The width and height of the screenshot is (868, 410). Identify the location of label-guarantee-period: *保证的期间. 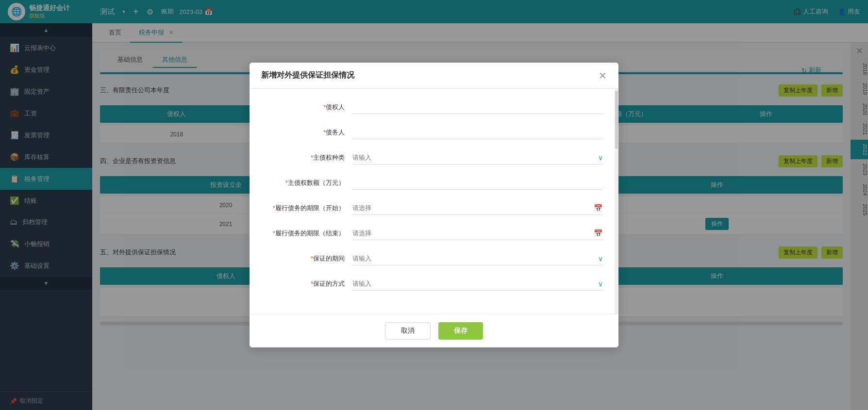
(309, 259).